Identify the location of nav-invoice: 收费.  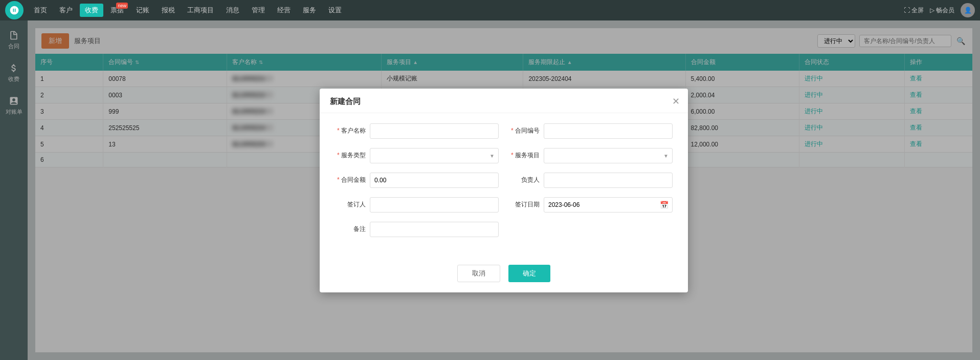
(92, 10).